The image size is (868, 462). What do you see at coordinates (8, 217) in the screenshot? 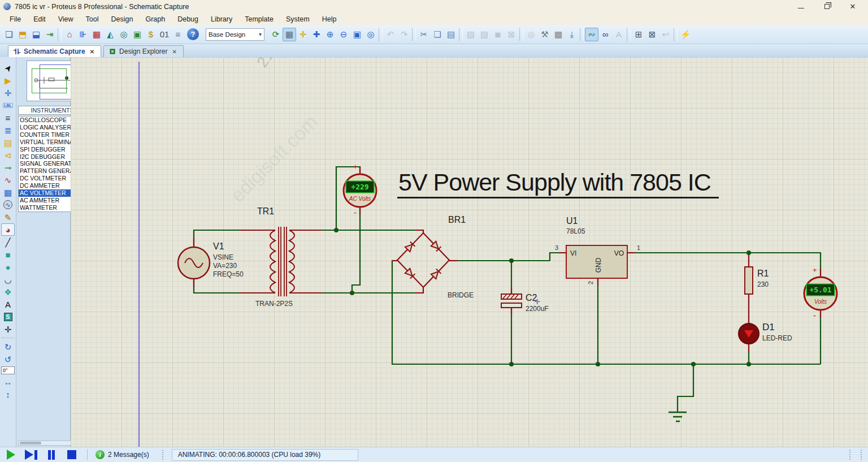
I see `voltage-probe-mode-button: ✎` at bounding box center [8, 217].